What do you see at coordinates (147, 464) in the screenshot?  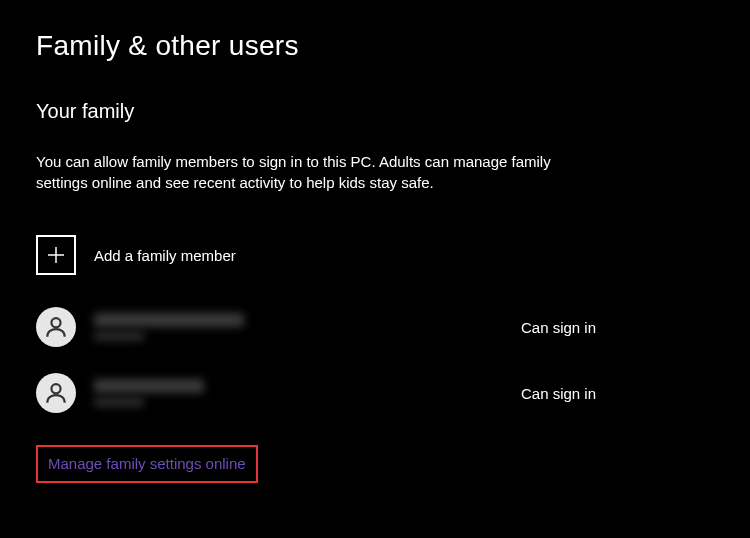 I see `highlight-box: Manage family settings online` at bounding box center [147, 464].